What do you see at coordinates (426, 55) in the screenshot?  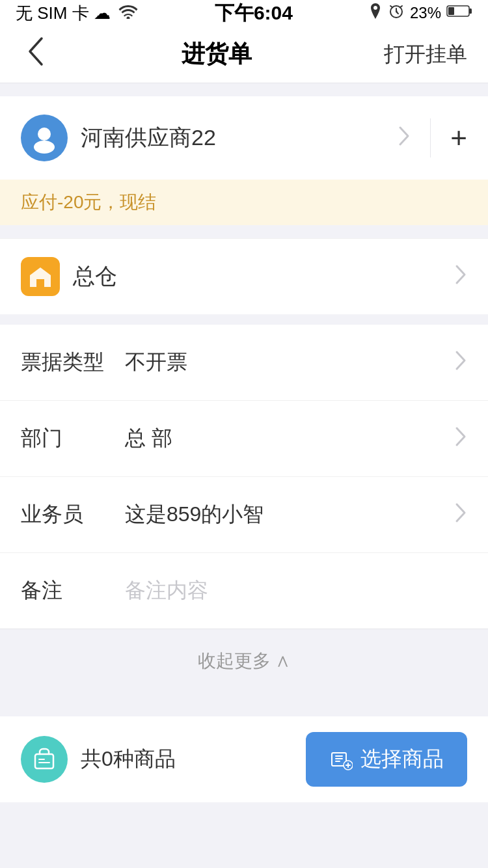 I see `open-pending-button: 打开挂单` at bounding box center [426, 55].